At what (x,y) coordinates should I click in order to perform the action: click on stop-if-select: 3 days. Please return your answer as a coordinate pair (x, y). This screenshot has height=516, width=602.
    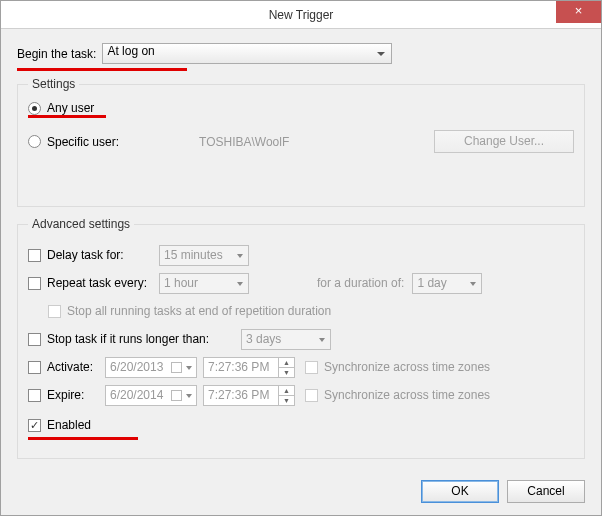
    Looking at the image, I should click on (286, 340).